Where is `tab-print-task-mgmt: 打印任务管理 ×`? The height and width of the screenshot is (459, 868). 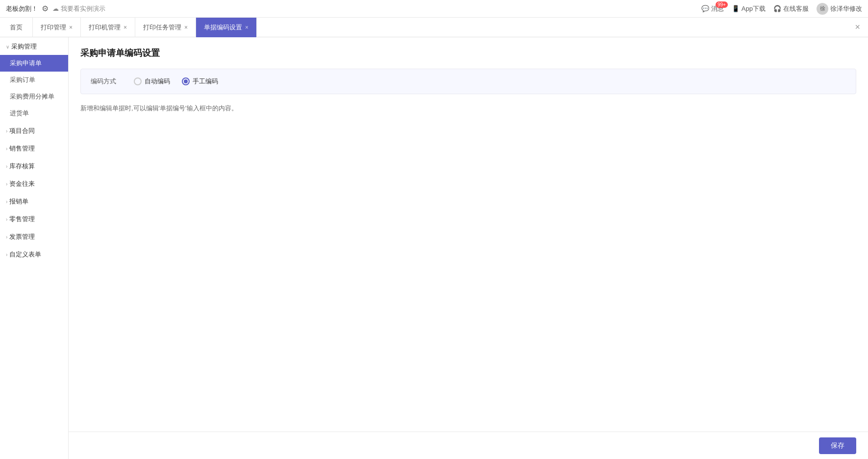
tab-print-task-mgmt: 打印任务管理 × is located at coordinates (166, 27).